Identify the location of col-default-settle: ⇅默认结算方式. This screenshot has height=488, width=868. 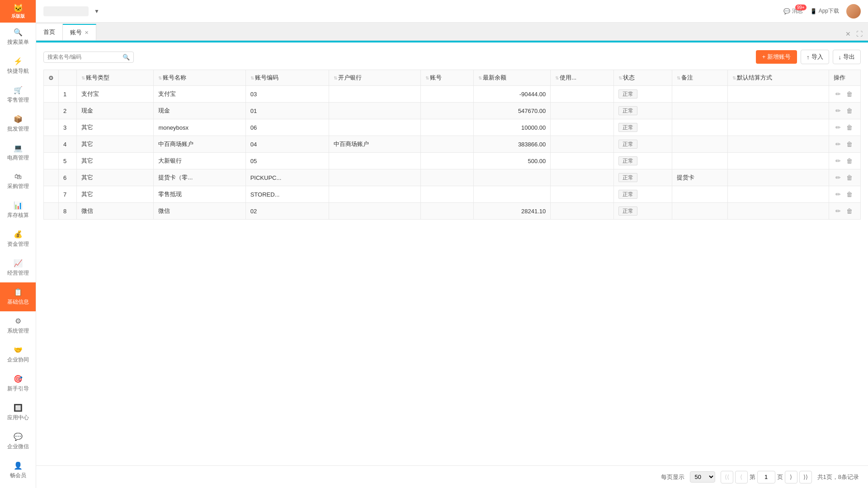
(778, 78).